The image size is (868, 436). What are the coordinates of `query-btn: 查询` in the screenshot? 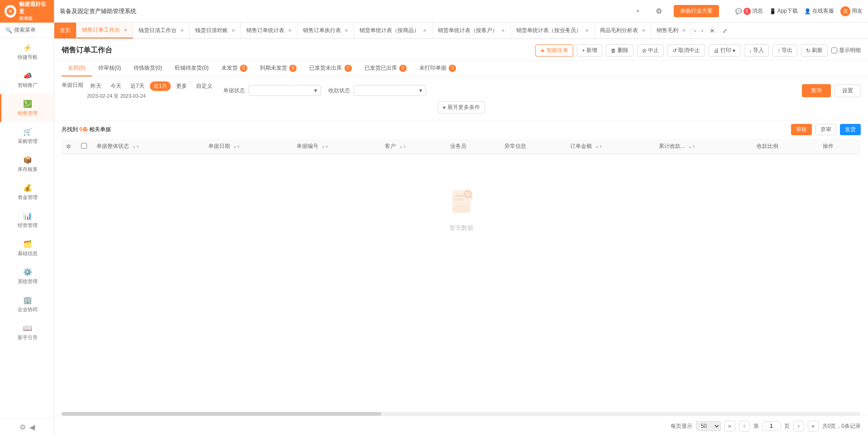 It's located at (816, 90).